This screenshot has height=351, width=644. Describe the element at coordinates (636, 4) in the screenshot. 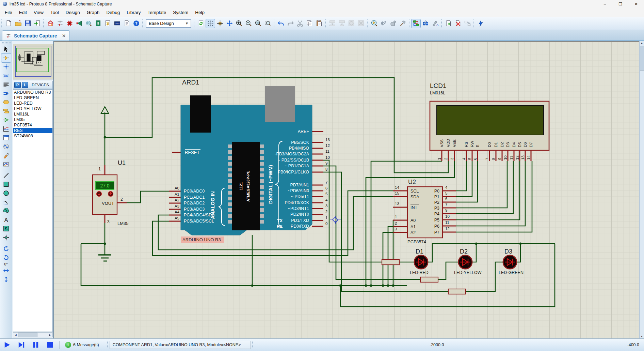

I see `close-button: ✕` at that location.